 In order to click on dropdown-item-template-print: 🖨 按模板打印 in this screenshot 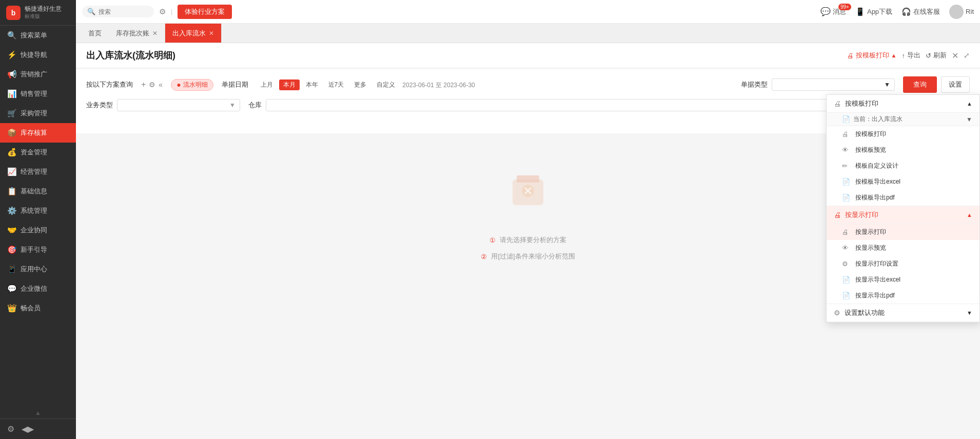, I will do `click(903, 134)`.